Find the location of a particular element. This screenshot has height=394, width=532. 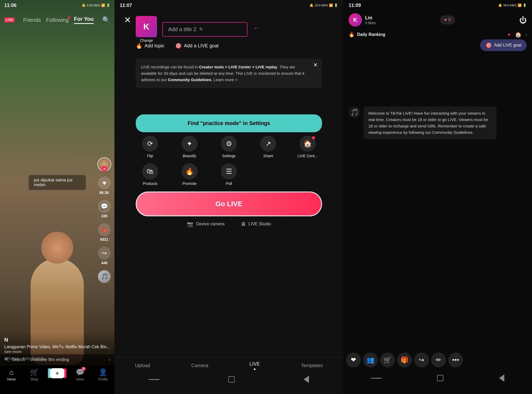

tool-poll: ☰ Poll is located at coordinates (229, 175).